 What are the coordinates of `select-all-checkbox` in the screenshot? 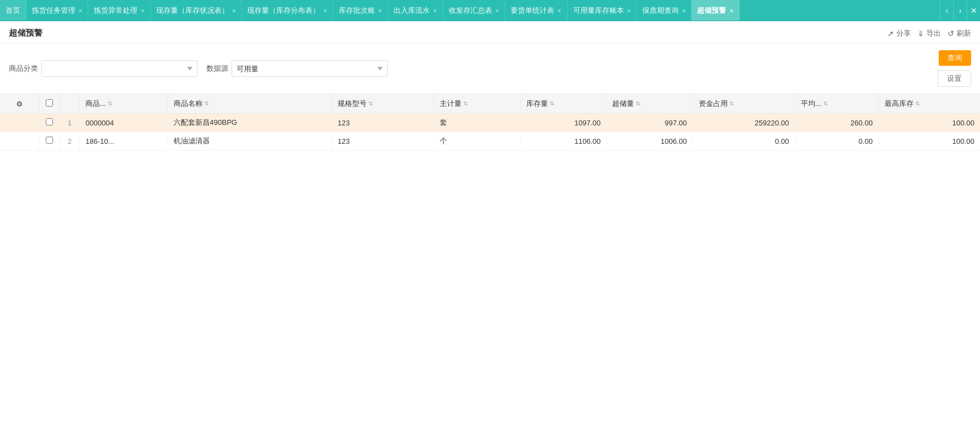 It's located at (49, 103).